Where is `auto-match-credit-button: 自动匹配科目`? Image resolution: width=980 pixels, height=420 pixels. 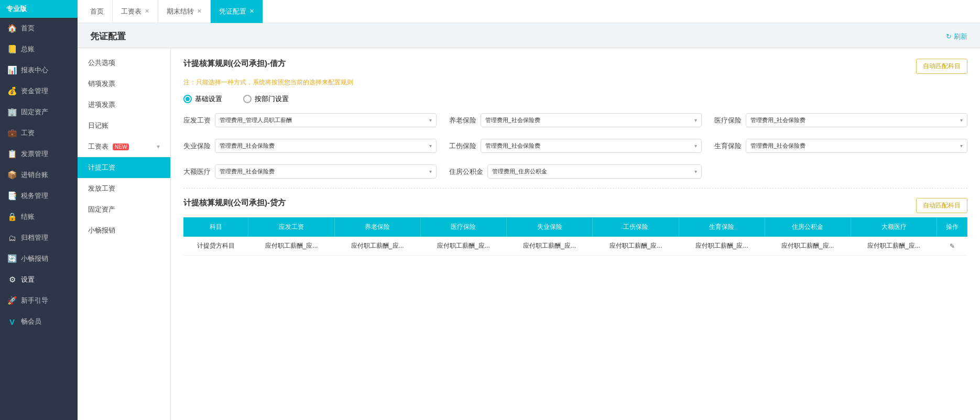 auto-match-credit-button: 自动匹配科目 is located at coordinates (942, 205).